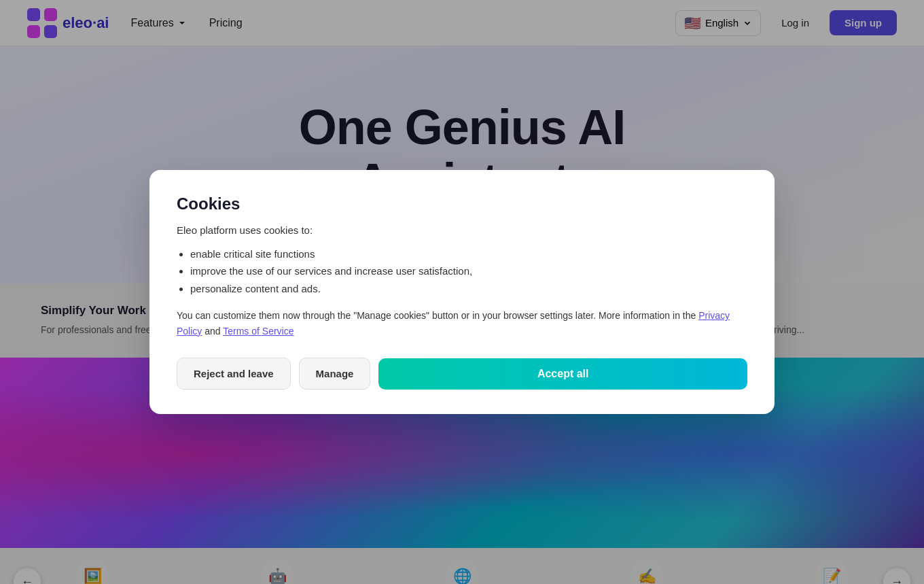 The width and height of the screenshot is (924, 584). Describe the element at coordinates (258, 331) in the screenshot. I see `tos-link: Terms of Service` at that location.